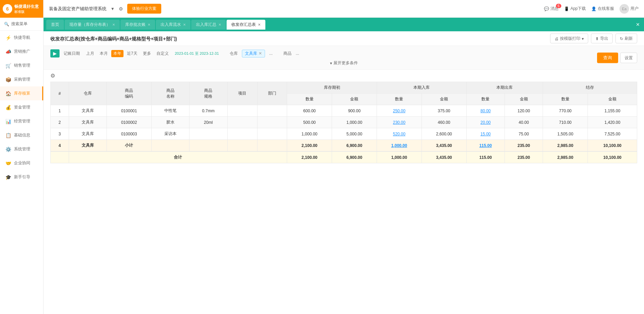 This screenshot has width=644, height=314. Describe the element at coordinates (121, 9) in the screenshot. I see `settings-gear-icon: ⚙` at that location.